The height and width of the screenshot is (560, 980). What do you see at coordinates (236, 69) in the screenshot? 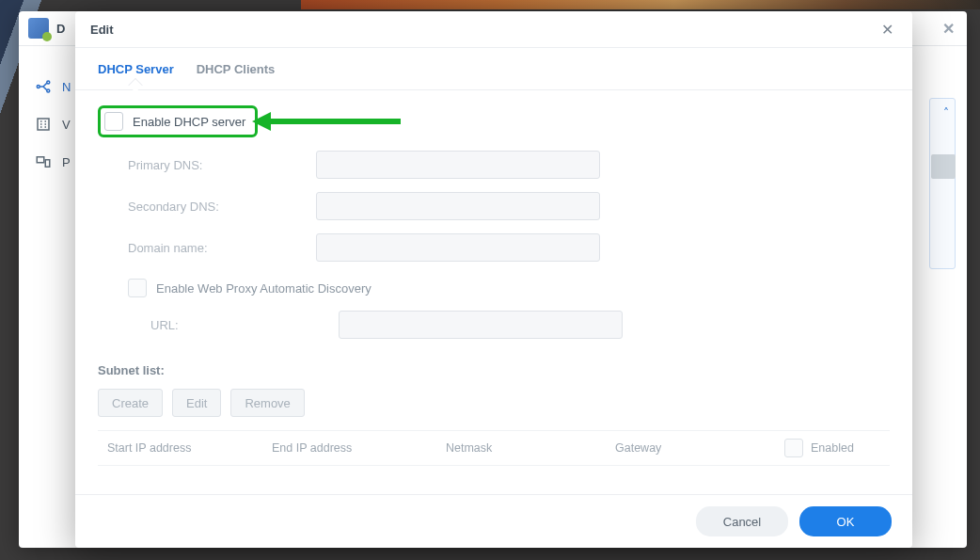
I see `tab-dhcp-clients: DHCP Clients` at bounding box center [236, 69].